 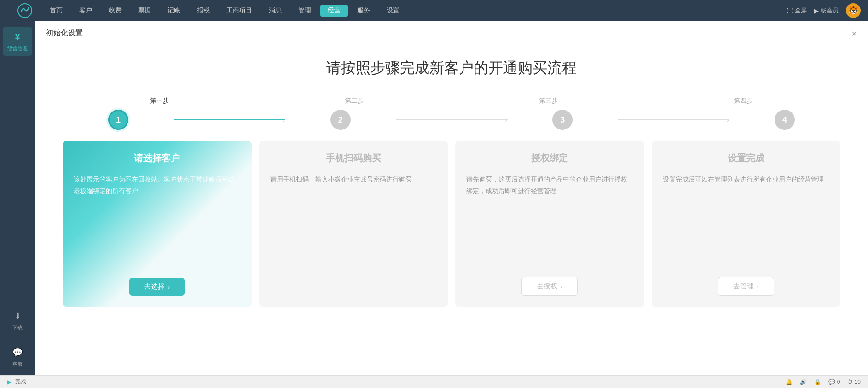 What do you see at coordinates (434, 382) in the screenshot?
I see `status-bar: ▶ 完成 🔔 🔊 🔒 💬 0 ⏱ 10` at bounding box center [434, 382].